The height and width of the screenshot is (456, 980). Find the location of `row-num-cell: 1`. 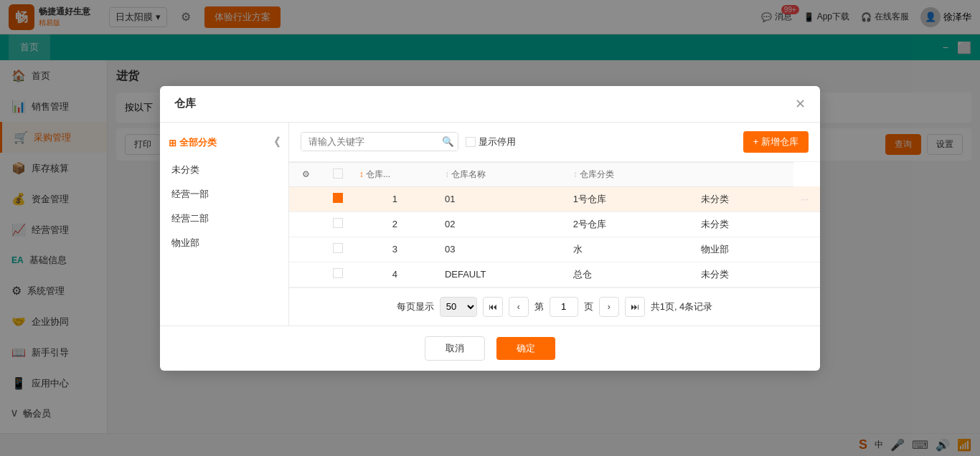

row-num-cell: 1 is located at coordinates (395, 199).